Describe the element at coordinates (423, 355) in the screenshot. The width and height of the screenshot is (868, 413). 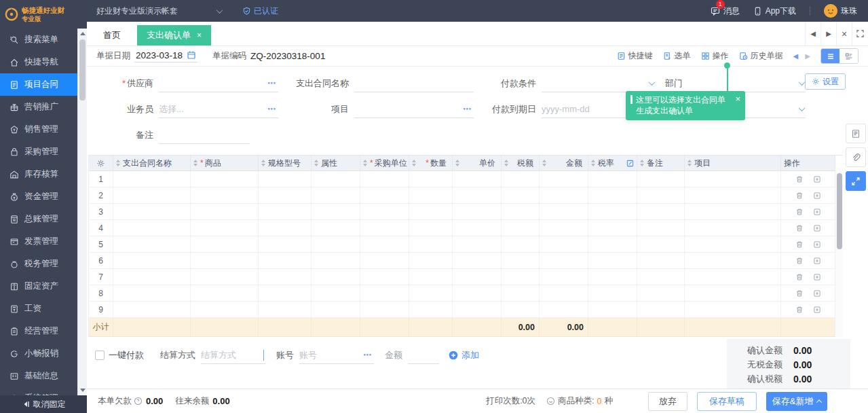
I see `amount-input-el` at that location.